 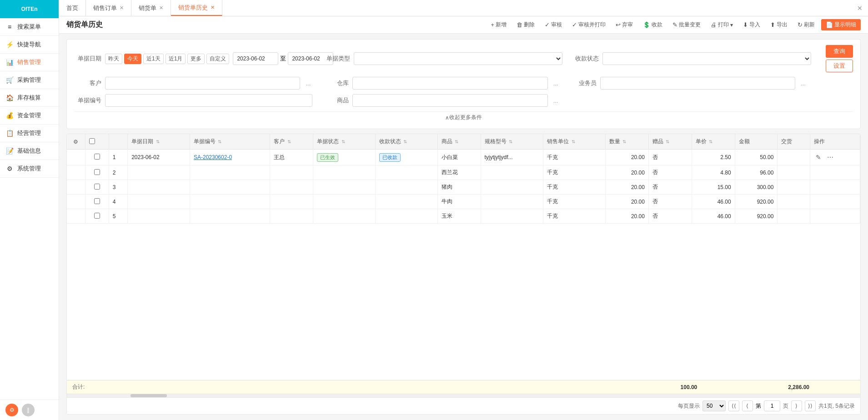 I want to click on cell-payment-status: 已收款, so click(x=406, y=157).